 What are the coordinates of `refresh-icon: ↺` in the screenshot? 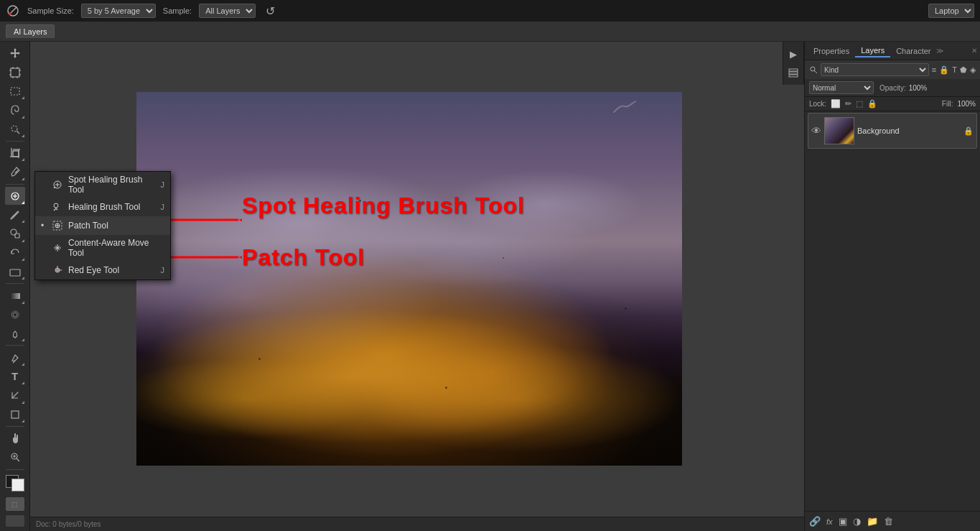 It's located at (270, 11).